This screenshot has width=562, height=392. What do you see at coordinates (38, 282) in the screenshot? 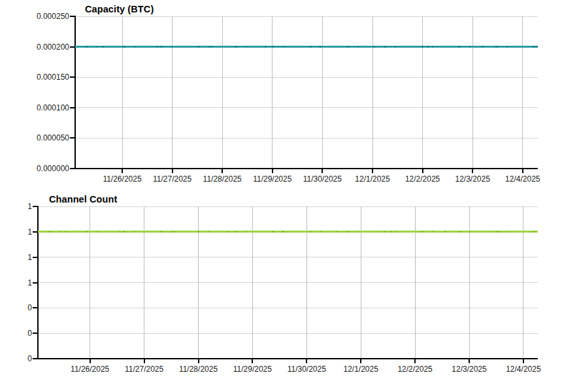
I see `y-axis-line` at bounding box center [38, 282].